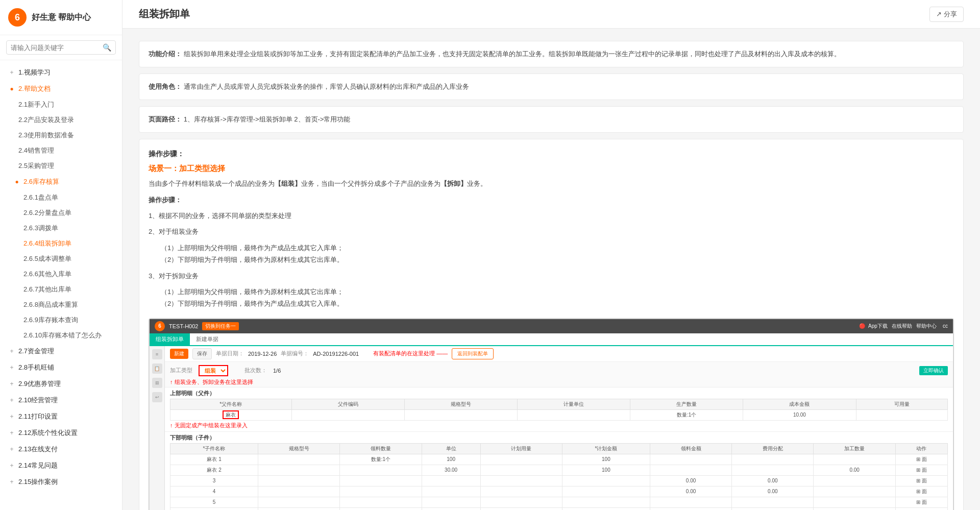 This screenshot has height=510, width=980. I want to click on intro-text: 组装拆卸单用来处理企业组装或拆卸等加工业务，支持有固定装配清单的产品加工业务，也…, so click(512, 54).